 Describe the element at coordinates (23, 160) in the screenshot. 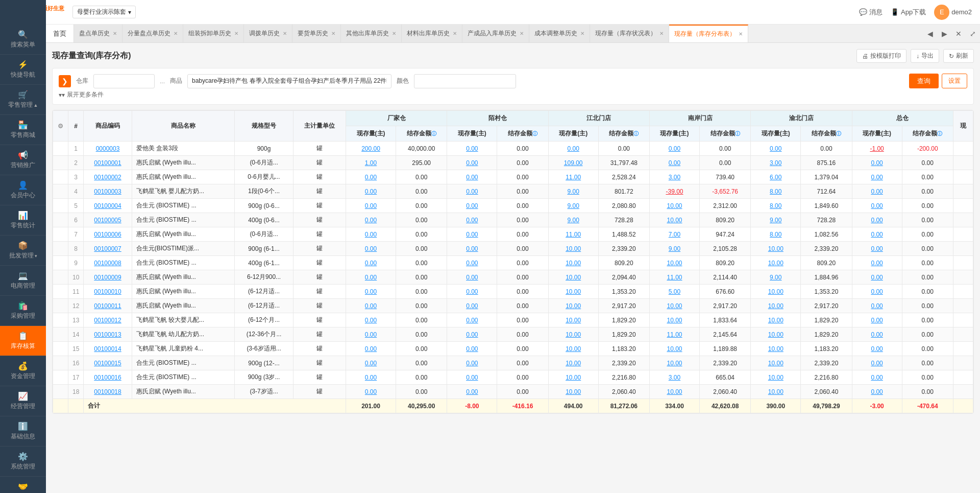

I see `sidebar-item-marketing: 📢 营销推广` at that location.